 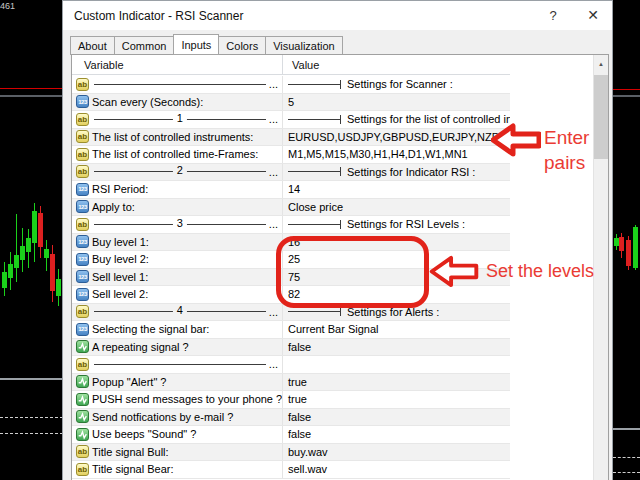 I want to click on table-row: ab4...Settings for Alerts :, so click(x=291, y=313).